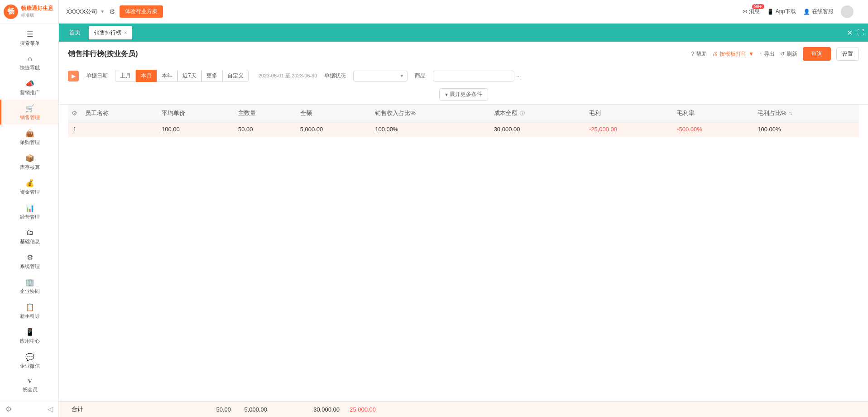 This screenshot has width=868, height=417. What do you see at coordinates (29, 38) in the screenshot?
I see `sidebar-item-search: ☰ 搜索菜单` at bounding box center [29, 38].